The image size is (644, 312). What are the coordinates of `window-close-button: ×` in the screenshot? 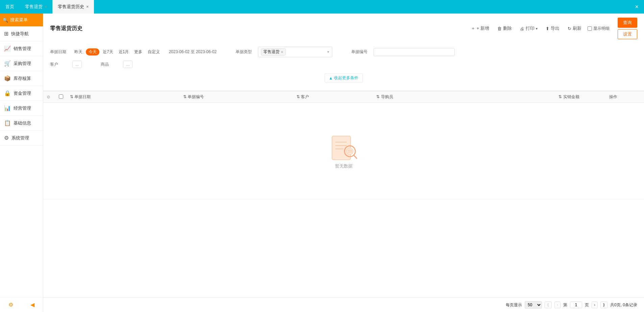 It's located at (637, 7).